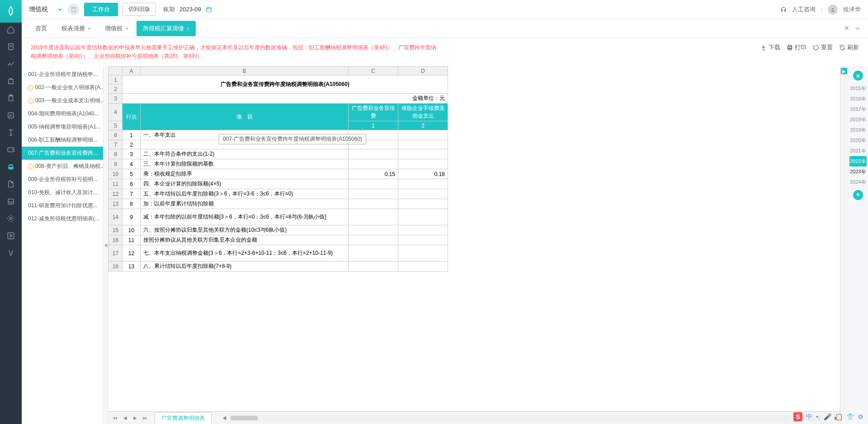  Describe the element at coordinates (115, 418) in the screenshot. I see `sheet-nav-first: ⏮` at that location.